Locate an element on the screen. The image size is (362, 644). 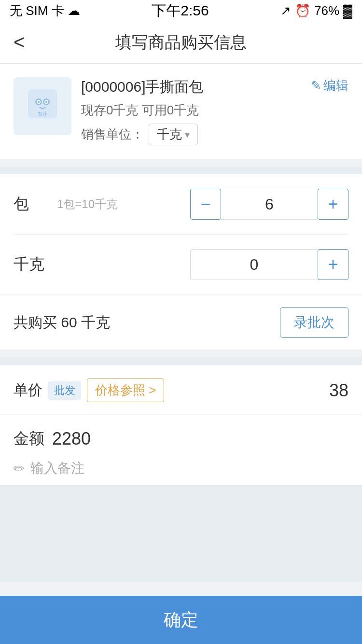
product-thumbnail: 智计 is located at coordinates (42, 106).